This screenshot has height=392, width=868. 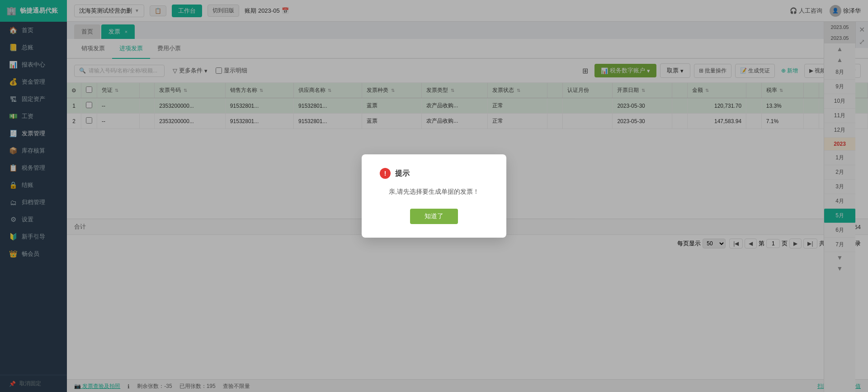 I want to click on warning-icon: !, so click(x=385, y=173).